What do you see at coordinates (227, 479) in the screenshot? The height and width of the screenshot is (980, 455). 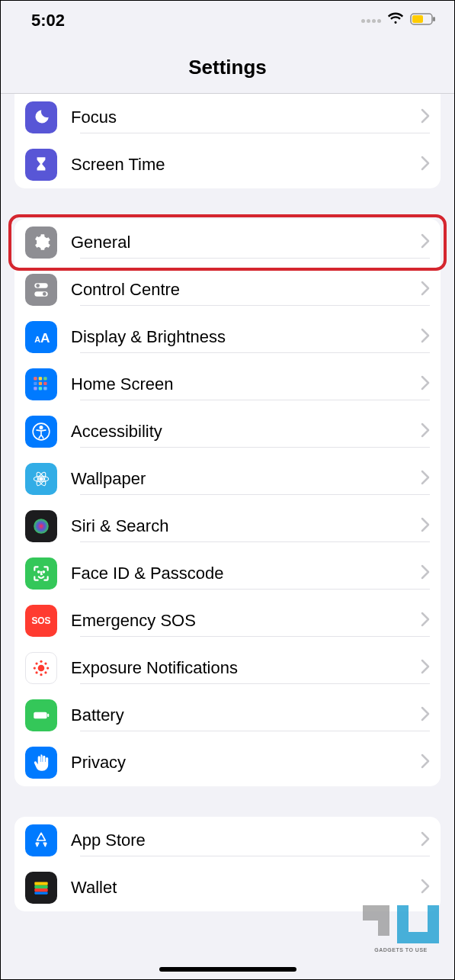 I see `settings-row-wallpaper: Wallpaper` at bounding box center [227, 479].